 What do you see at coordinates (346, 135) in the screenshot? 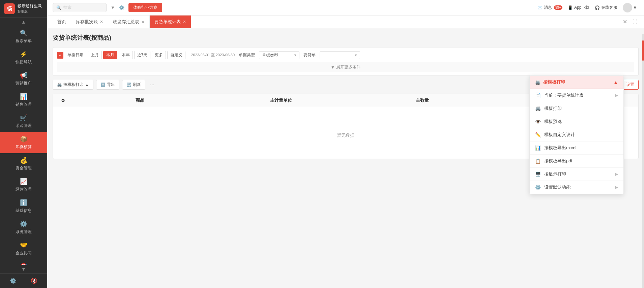
I see `empty-text: 暂无数据` at bounding box center [346, 135].